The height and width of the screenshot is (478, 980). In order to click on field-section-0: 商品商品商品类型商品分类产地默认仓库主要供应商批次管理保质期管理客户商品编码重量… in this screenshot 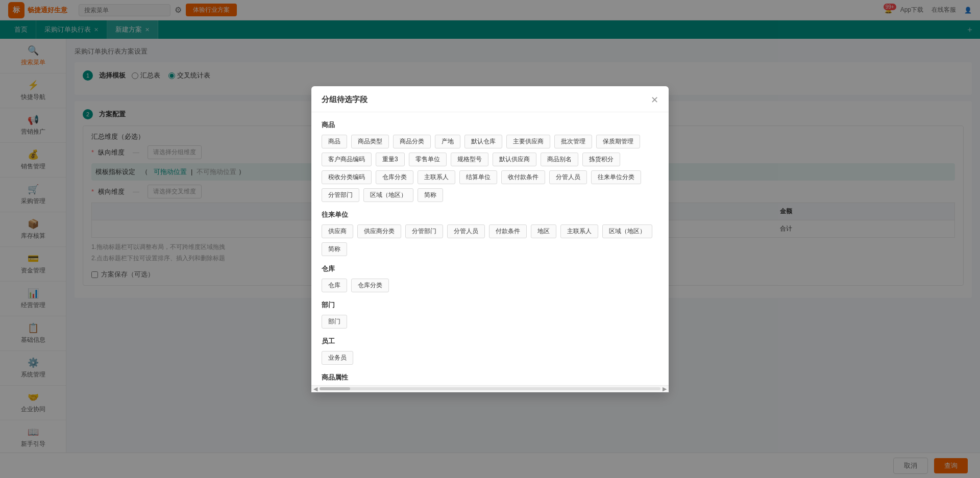, I will do `click(490, 161)`.